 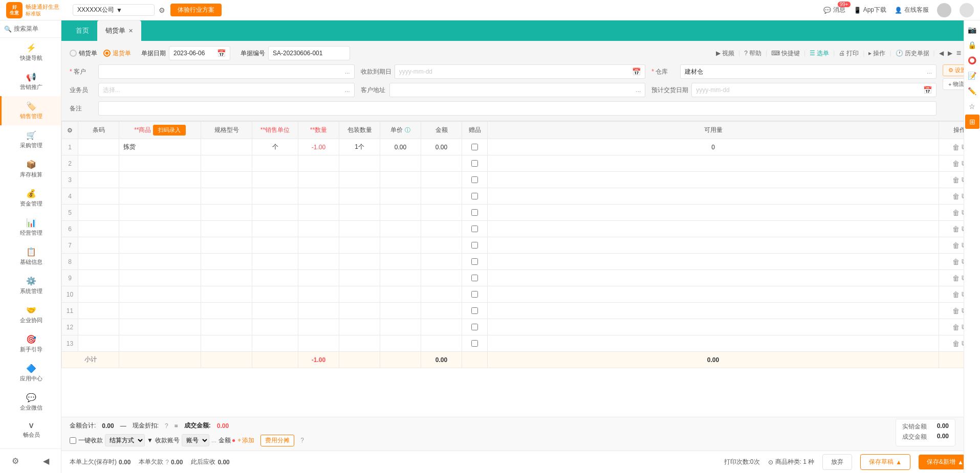 I want to click on toolbar-nav-next: ▶, so click(x=950, y=53).